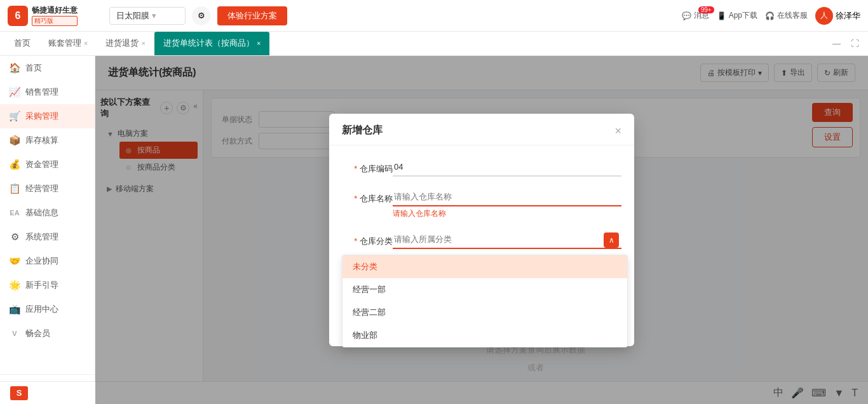 This screenshot has width=868, height=404. Describe the element at coordinates (507, 240) in the screenshot. I see `warehouse-category-input` at that location.